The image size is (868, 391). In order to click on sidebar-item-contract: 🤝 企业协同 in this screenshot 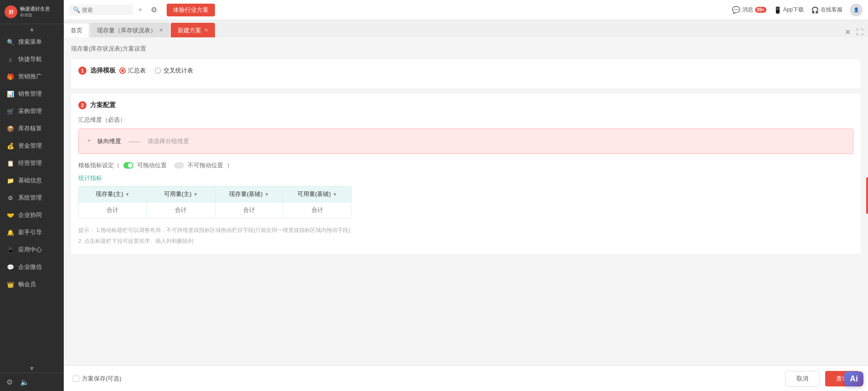, I will do `click(32, 215)`.